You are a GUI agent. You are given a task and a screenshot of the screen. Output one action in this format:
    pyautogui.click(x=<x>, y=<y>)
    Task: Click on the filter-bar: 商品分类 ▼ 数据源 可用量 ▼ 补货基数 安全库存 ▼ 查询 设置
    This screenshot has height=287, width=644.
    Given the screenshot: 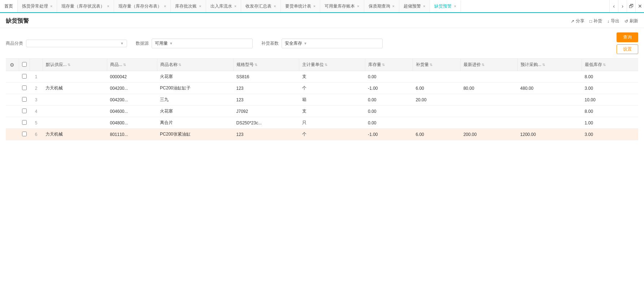 What is the action you would take?
    pyautogui.click(x=322, y=43)
    